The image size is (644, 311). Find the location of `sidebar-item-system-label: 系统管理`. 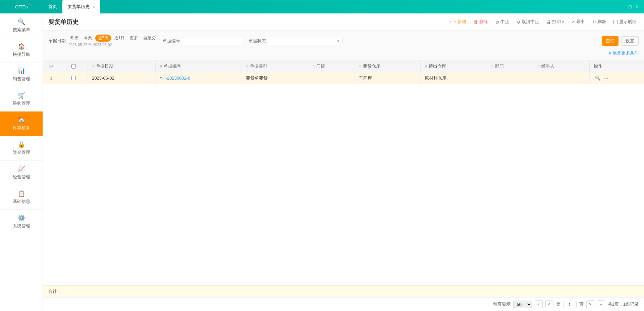

sidebar-item-system-label: 系统管理 is located at coordinates (21, 226).